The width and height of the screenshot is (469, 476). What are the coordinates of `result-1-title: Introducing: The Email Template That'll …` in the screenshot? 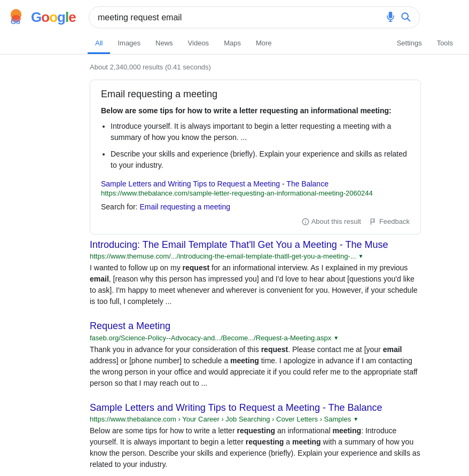 It's located at (239, 245).